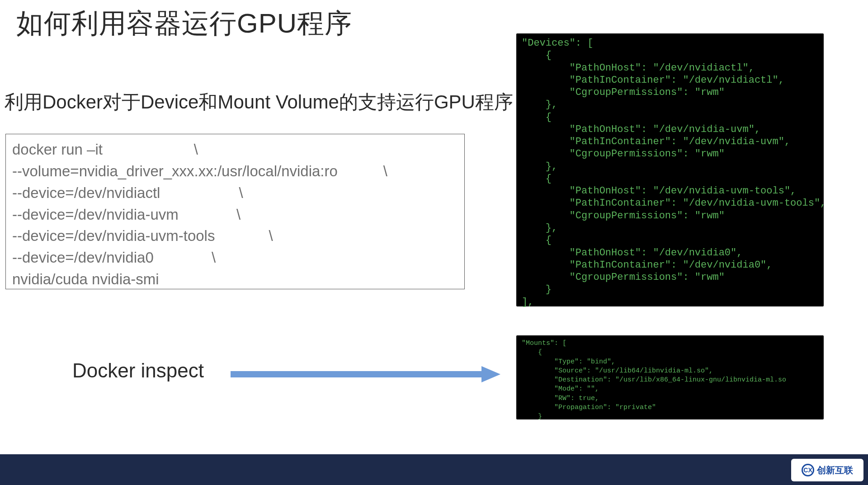 This screenshot has height=485, width=868. I want to click on brand-badge: CX 创新互联, so click(827, 470).